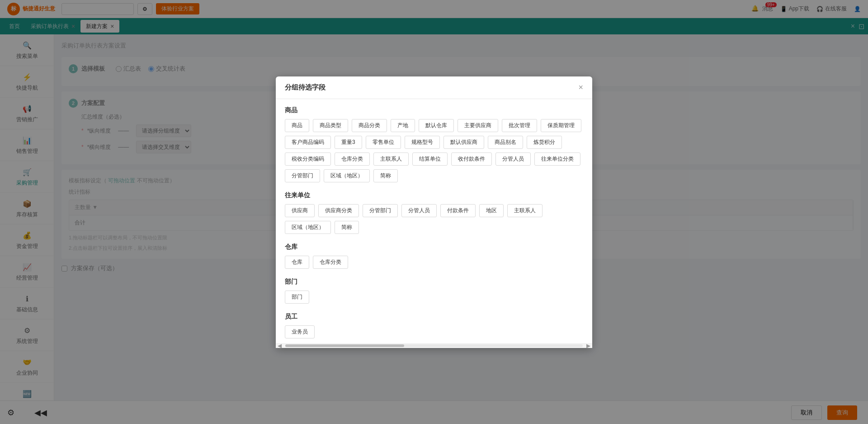 This screenshot has width=868, height=424. I want to click on field-tag-partner-dept: 分管部门, so click(380, 211).